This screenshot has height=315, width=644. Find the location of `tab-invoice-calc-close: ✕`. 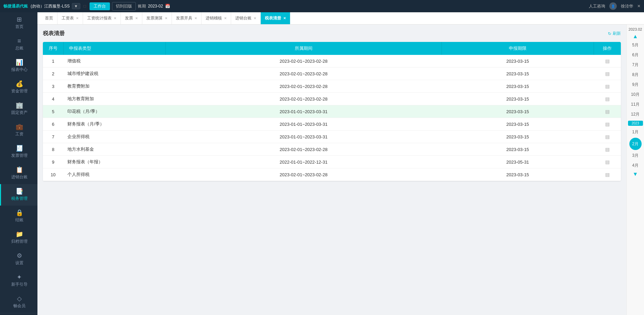

tab-invoice-calc-close: ✕ is located at coordinates (166, 18).